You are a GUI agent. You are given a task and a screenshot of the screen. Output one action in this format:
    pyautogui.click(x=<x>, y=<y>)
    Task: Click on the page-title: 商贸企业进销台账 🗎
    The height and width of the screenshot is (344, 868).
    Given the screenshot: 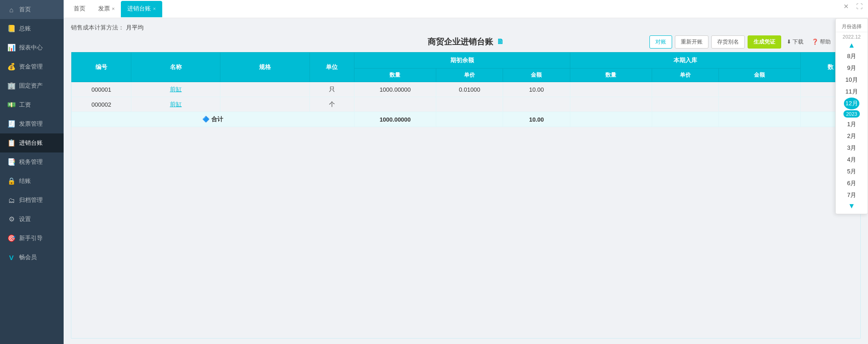 What is the action you would take?
    pyautogui.click(x=466, y=42)
    